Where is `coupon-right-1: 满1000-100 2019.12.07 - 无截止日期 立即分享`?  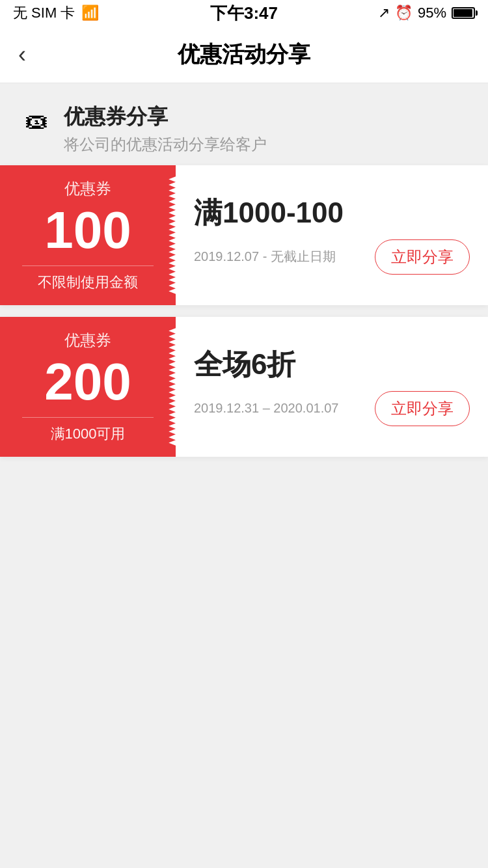
coupon-right-1: 满1000-100 2019.12.07 - 无截止日期 立即分享 is located at coordinates (332, 236).